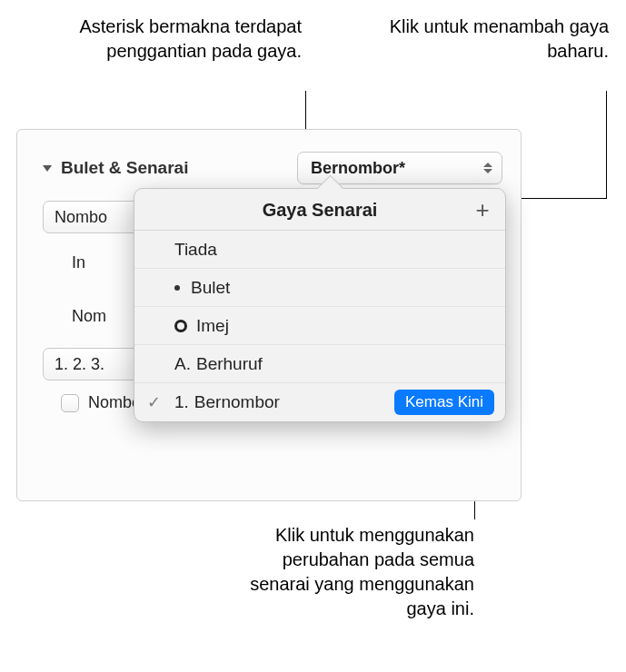 This screenshot has height=672, width=626. What do you see at coordinates (47, 169) in the screenshot?
I see `disclosure-triangle-icon` at bounding box center [47, 169].